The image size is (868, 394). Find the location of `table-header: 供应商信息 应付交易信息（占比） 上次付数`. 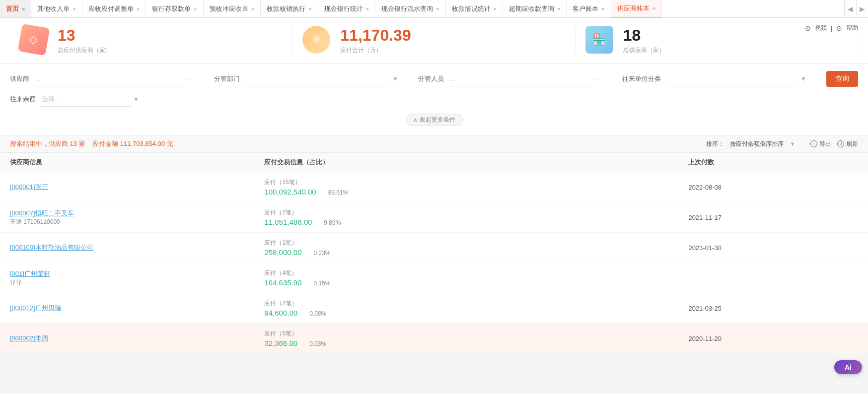

table-header: 供应商信息 应付交易信息（占比） 上次付数 is located at coordinates (434, 163).